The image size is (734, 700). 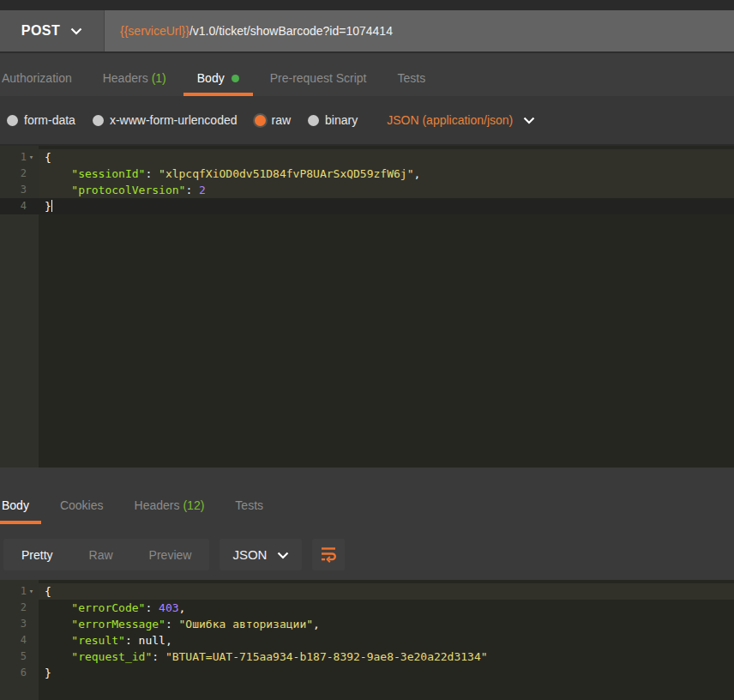 What do you see at coordinates (111, 657) in the screenshot?
I see `token-key: "request_id"` at bounding box center [111, 657].